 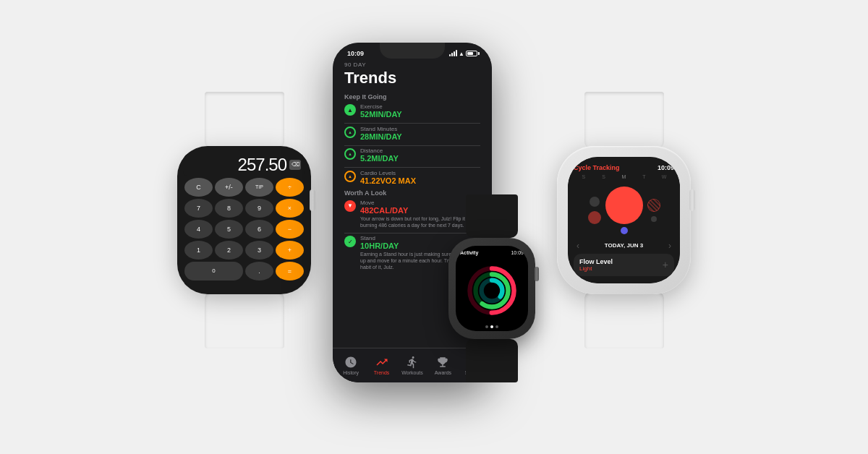 I want to click on distance-label: Distance, so click(x=379, y=150).